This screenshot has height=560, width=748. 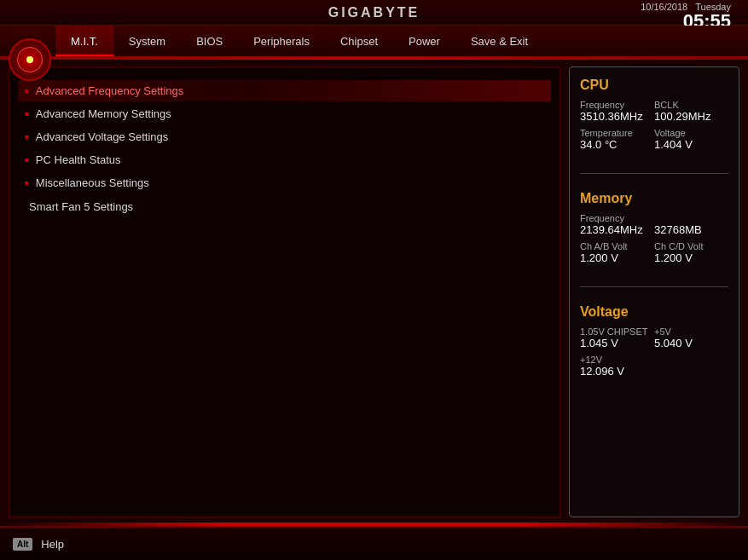 I want to click on memory-freq-label: Frequency, so click(x=654, y=218).